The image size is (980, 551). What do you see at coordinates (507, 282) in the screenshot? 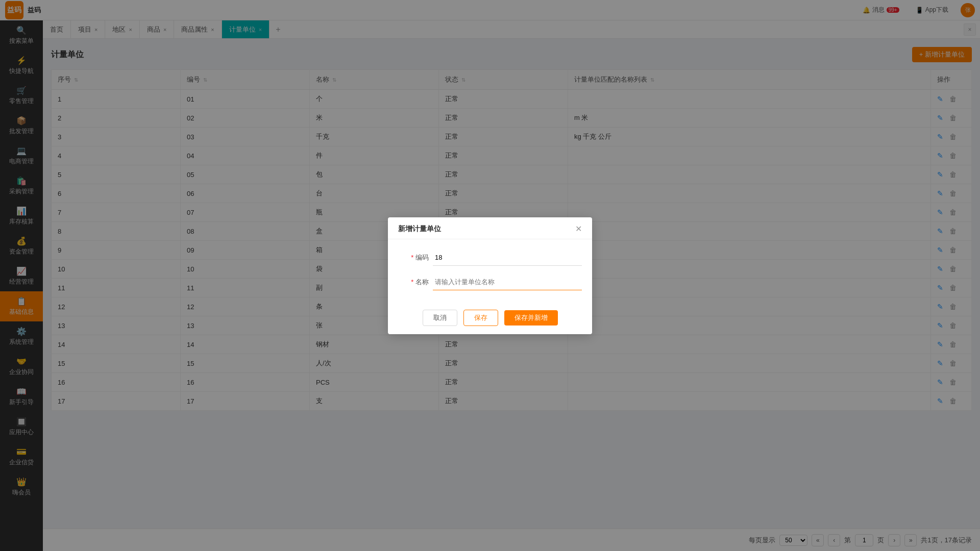
I see `name-input` at bounding box center [507, 282].